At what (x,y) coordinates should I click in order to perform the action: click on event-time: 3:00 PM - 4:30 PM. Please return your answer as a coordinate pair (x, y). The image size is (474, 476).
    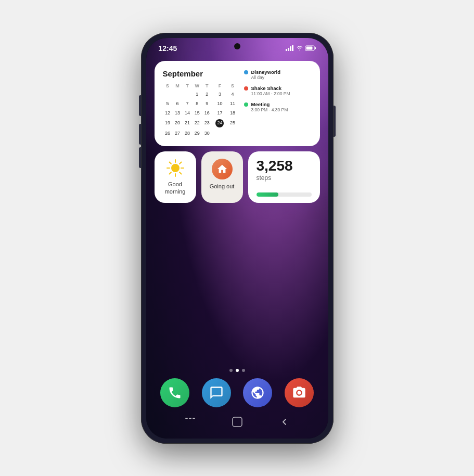
    Looking at the image, I should click on (270, 110).